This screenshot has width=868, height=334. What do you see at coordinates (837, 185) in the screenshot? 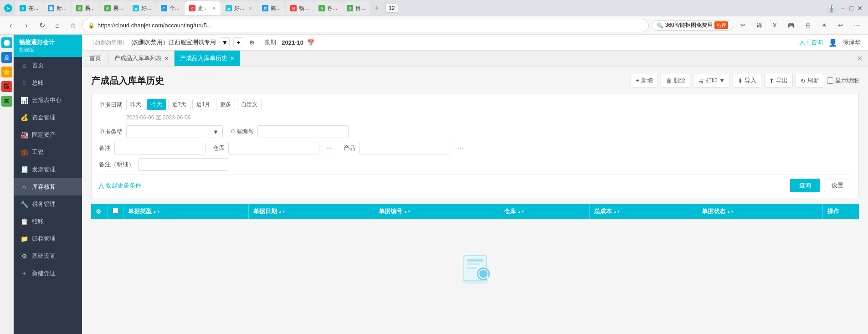
I see `search-settings-button: 设置` at bounding box center [837, 185].